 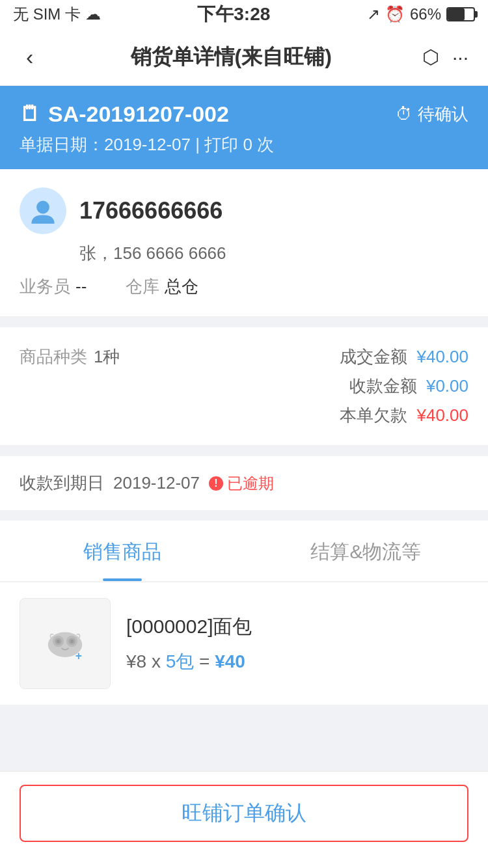 I want to click on amounts: 成交金额 ¥40.00 收款金额 ¥0.00 本单欠款 ¥40.00, so click(x=404, y=387).